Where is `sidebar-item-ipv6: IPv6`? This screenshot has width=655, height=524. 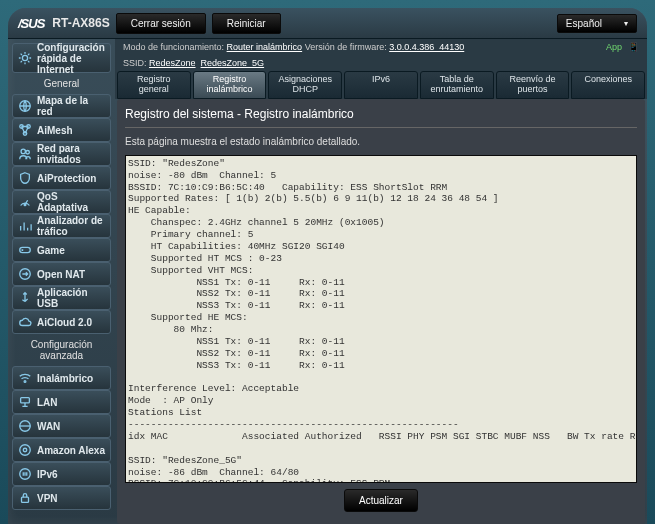 sidebar-item-ipv6: IPv6 is located at coordinates (62, 474).